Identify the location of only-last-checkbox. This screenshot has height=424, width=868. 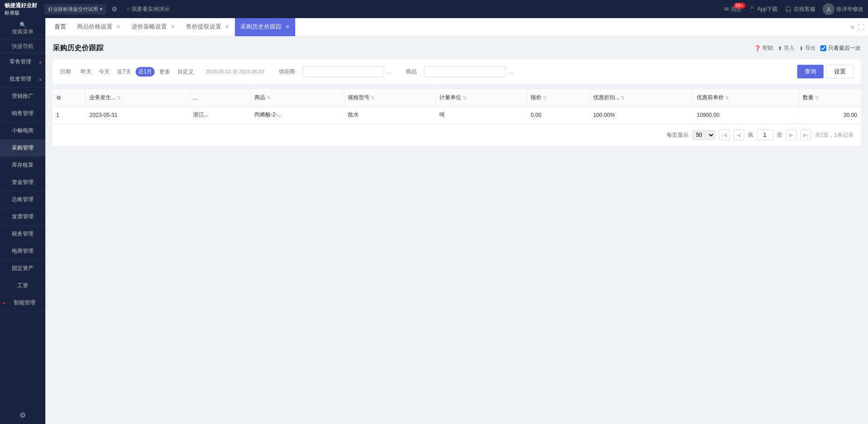
(824, 48).